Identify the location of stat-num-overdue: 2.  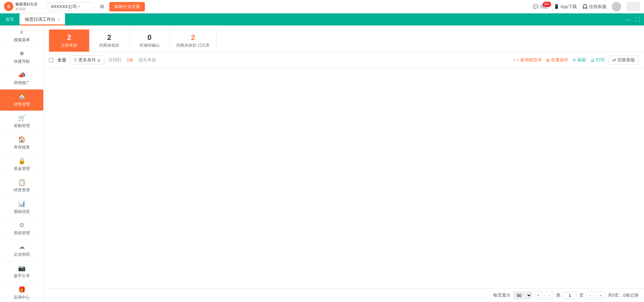
(109, 38).